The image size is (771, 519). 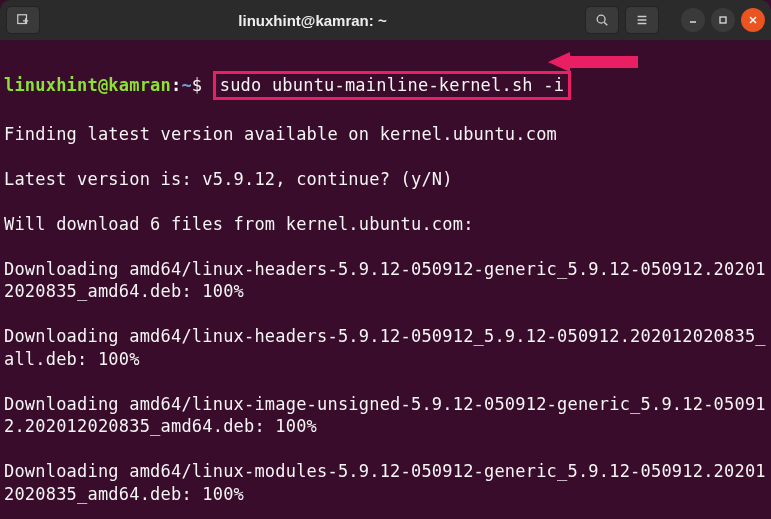 I want to click on maximize-button, so click(x=723, y=20).